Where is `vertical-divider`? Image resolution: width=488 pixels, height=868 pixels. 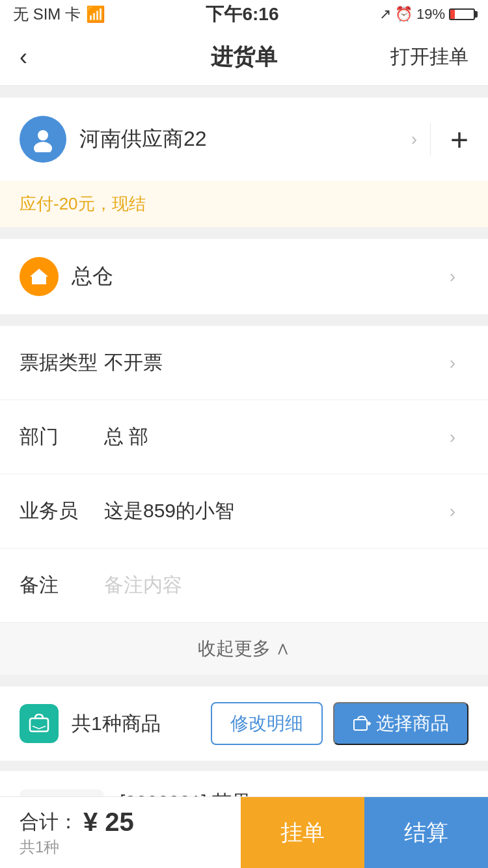 vertical-divider is located at coordinates (431, 139).